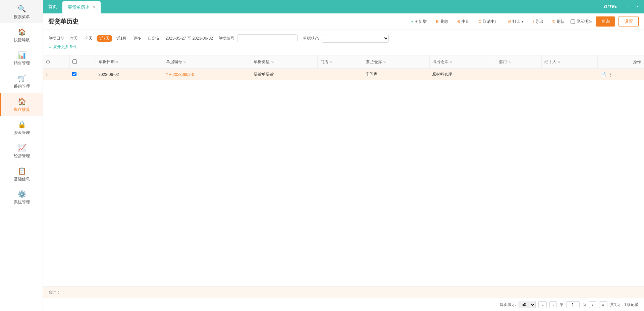 This screenshot has width=644, height=311. Describe the element at coordinates (129, 75) in the screenshot. I see `row-doc-date: 2023-06-02` at that location.